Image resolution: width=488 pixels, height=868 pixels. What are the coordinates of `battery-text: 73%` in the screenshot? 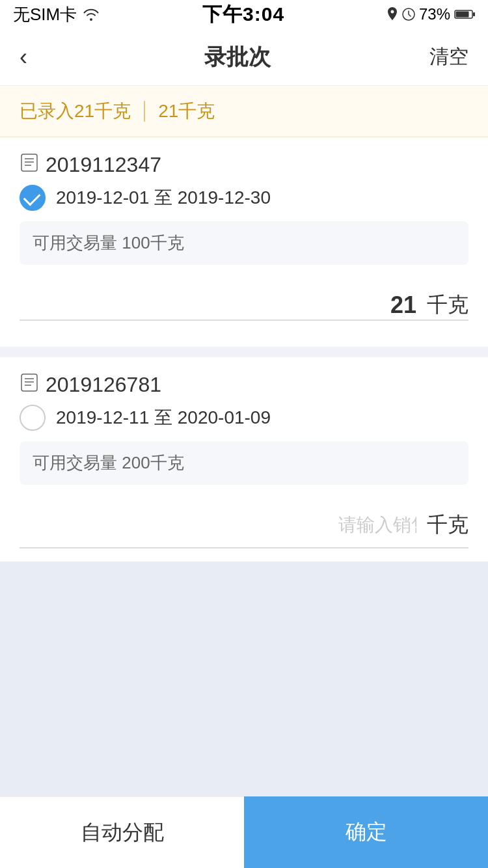 It's located at (435, 14).